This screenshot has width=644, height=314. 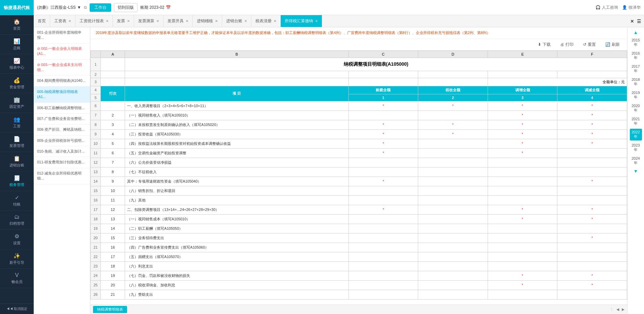 What do you see at coordinates (453, 144) in the screenshot?
I see `cell-r5-c2` at bounding box center [453, 144].